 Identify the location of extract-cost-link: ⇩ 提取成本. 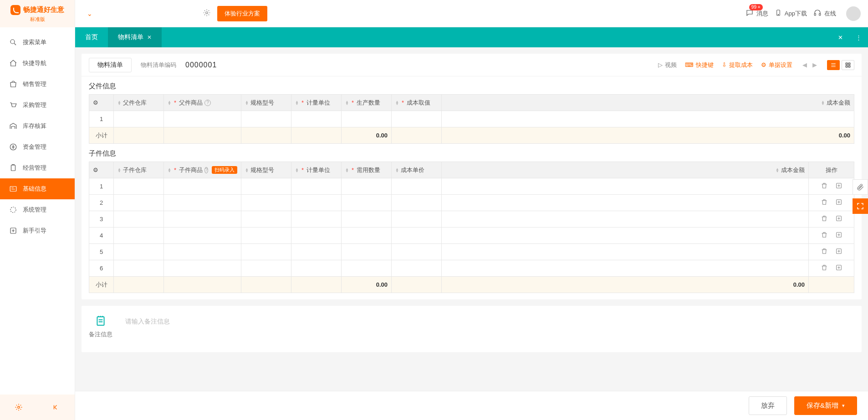
(737, 65).